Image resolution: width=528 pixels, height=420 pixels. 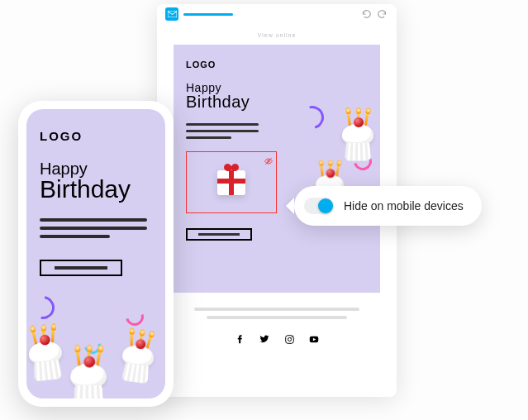 I want to click on phone-headline-2: Birthday, so click(x=96, y=189).